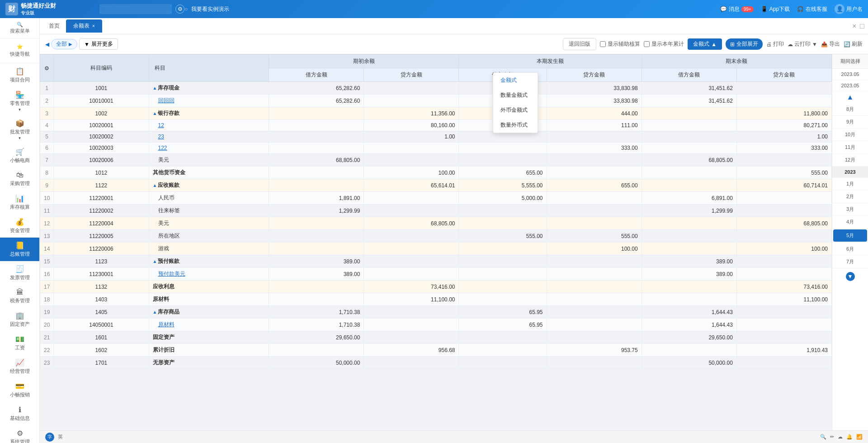  I want to click on account-name-bold: 应收账款, so click(169, 185).